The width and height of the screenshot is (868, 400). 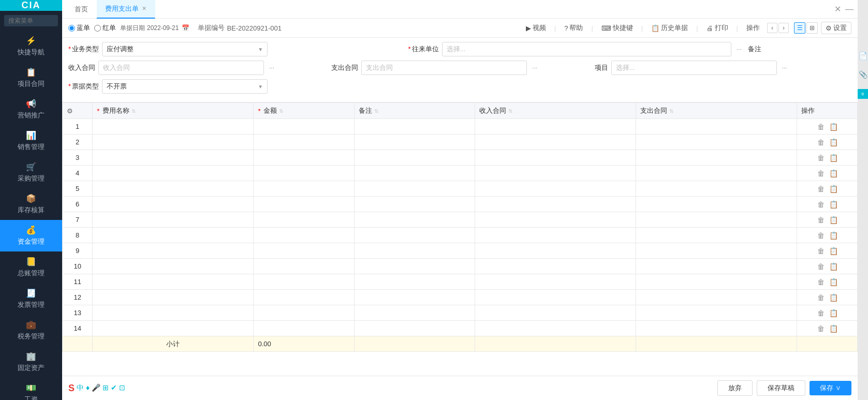 What do you see at coordinates (833, 204) in the screenshot?
I see `copy-btn-6: 📋` at bounding box center [833, 204].